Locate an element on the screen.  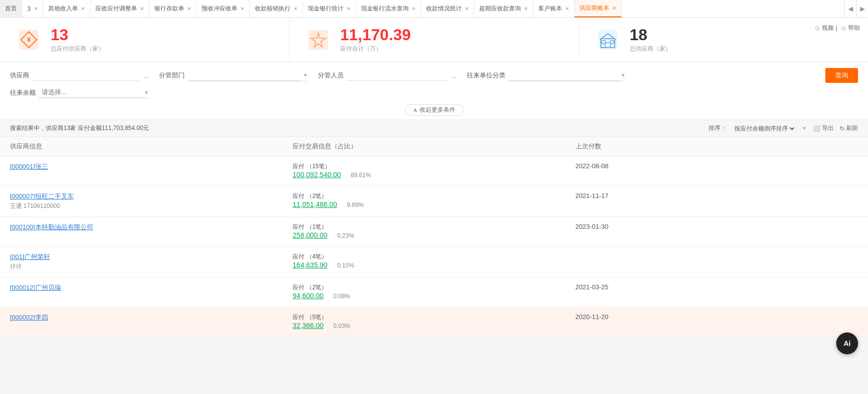
supplier-link-6: [000002]李四 is located at coordinates (29, 318).